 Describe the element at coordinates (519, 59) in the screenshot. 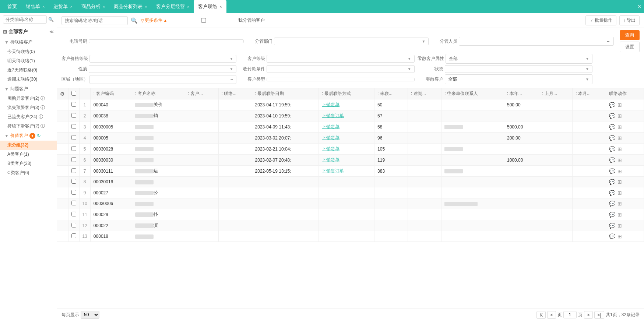

I see `filter-scatter-attr-select: 全部▼` at that location.